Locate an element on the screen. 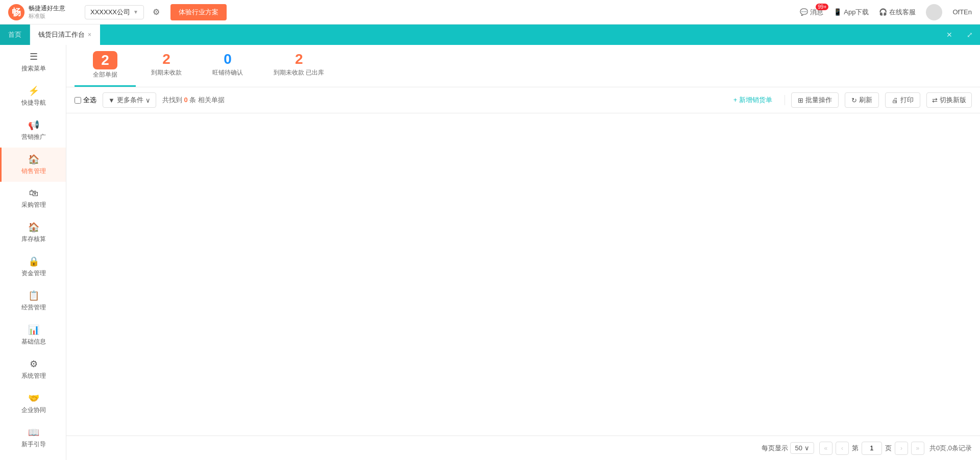  sidebar-item-label: 搜索菜单 is located at coordinates (34, 68).